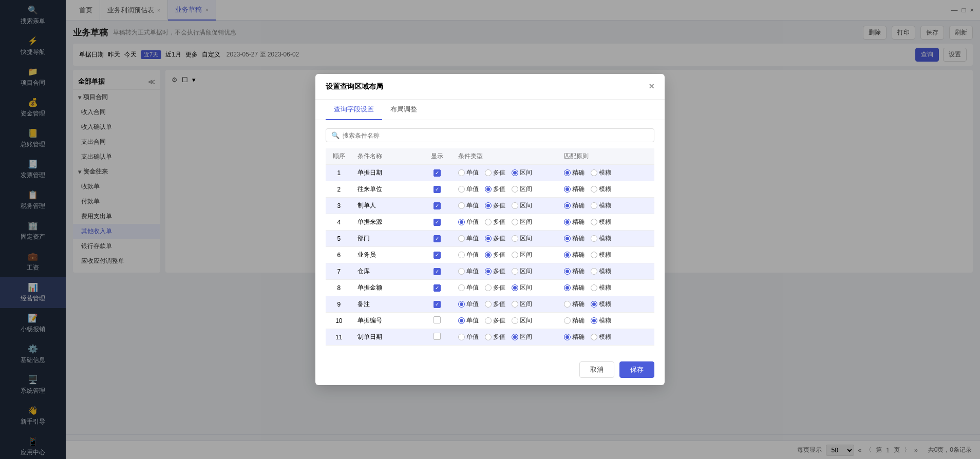 Image resolution: width=980 pixels, height=459 pixels. What do you see at coordinates (515, 304) in the screenshot?
I see `radio-range-circle` at bounding box center [515, 304].